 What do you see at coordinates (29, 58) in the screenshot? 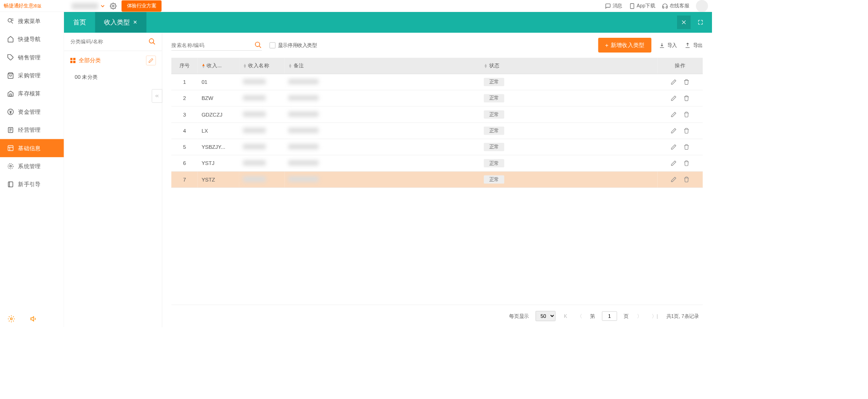
I see `sidebar-item-label: 销售管理` at bounding box center [29, 58].